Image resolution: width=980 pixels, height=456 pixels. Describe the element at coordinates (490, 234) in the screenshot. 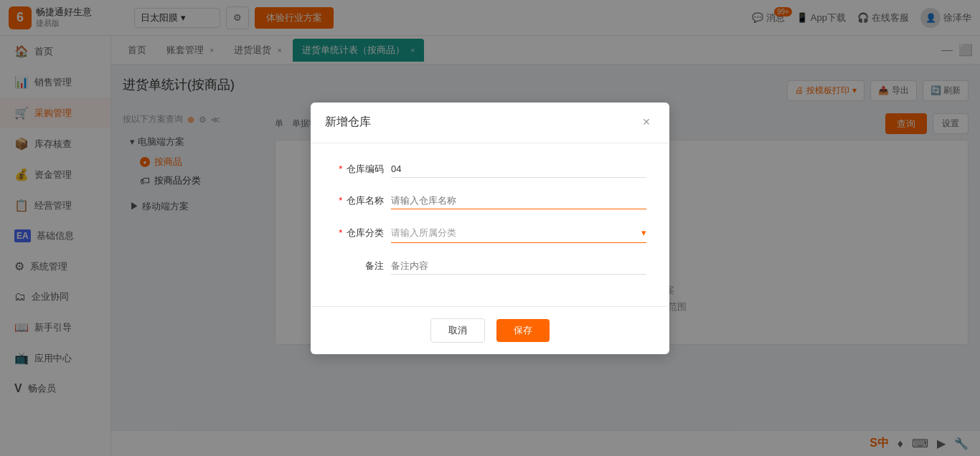

I see `form-row-category: * 仓库分类 请输入所属分类 ▾` at that location.